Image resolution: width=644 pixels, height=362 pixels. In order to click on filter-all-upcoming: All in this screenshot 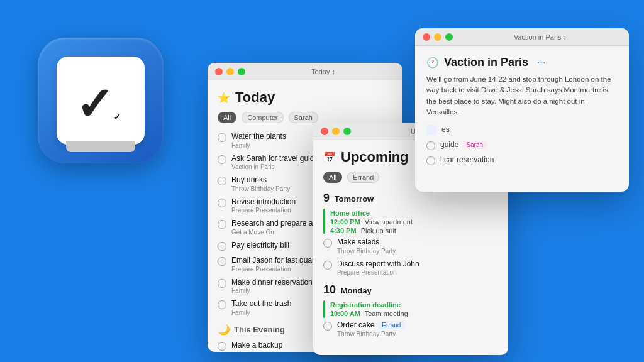, I will do `click(333, 177)`.